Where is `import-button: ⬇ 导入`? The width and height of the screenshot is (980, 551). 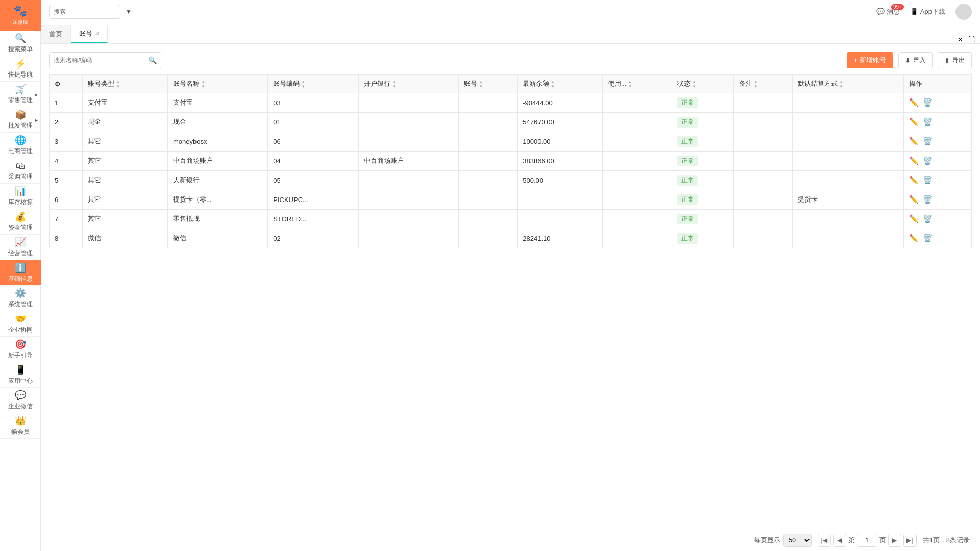
import-button: ⬇ 导入 is located at coordinates (916, 60).